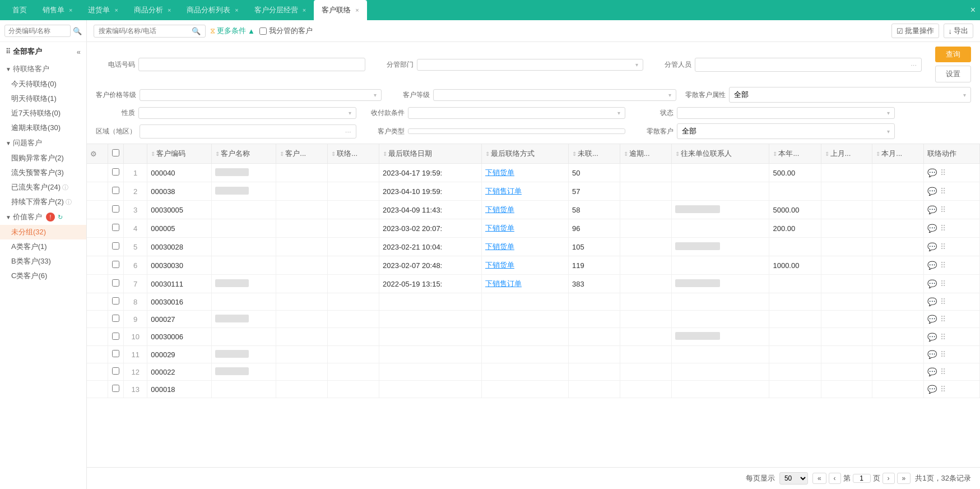 The height and width of the screenshot is (489, 980). I want to click on sidebar-section-pending: ▼ 待联络客户, so click(43, 69).